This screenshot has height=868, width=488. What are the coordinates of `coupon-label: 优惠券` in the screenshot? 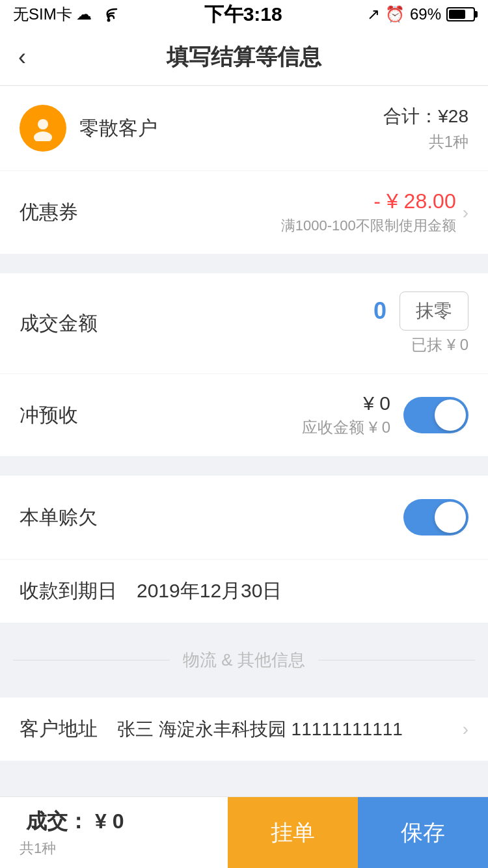 It's located at (49, 212).